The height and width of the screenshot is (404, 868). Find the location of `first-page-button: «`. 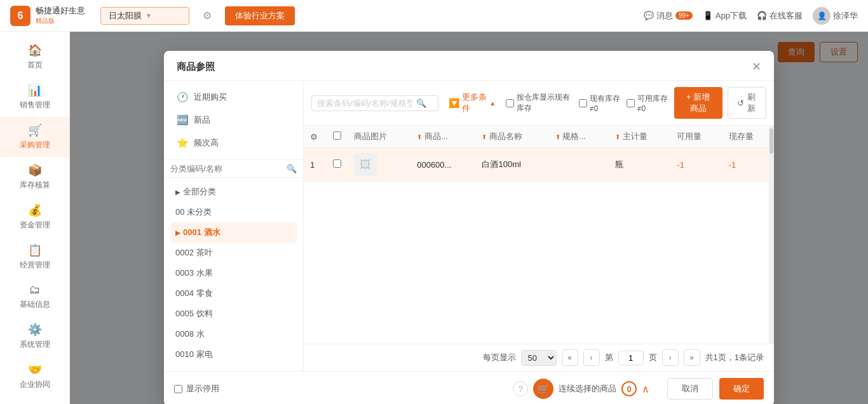

first-page-button: « is located at coordinates (570, 358).